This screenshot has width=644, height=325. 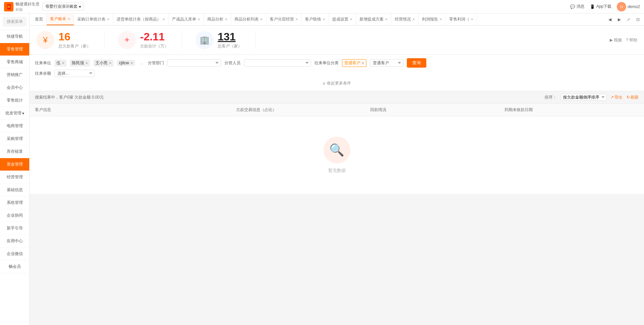 I want to click on sidebar-item-member: 畅会员, so click(x=15, y=267).